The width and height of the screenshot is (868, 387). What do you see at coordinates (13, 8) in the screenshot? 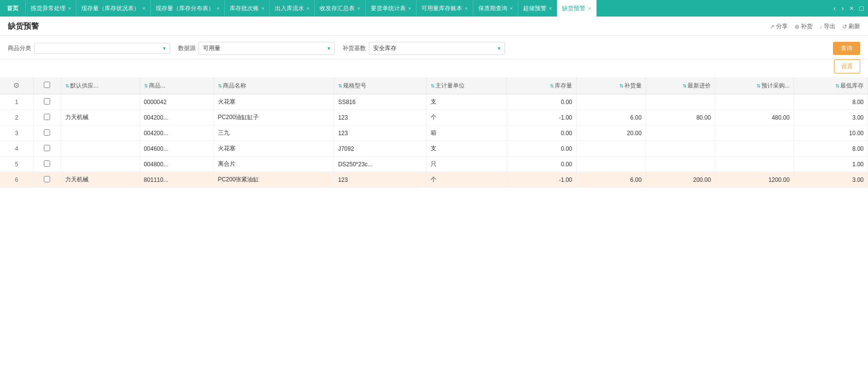
I see `tab-home: 首页` at bounding box center [13, 8].